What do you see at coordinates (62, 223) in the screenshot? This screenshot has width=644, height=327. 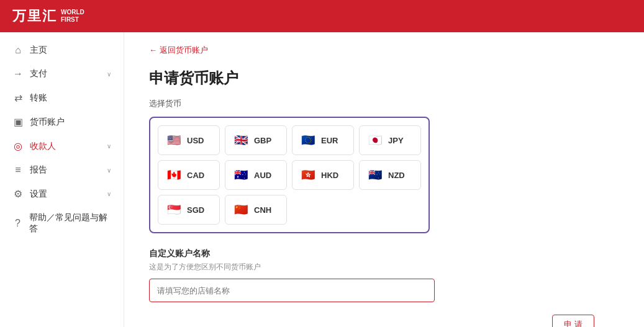 I see `sidebar-item-help: ?帮助／常见问题与解答` at bounding box center [62, 223].